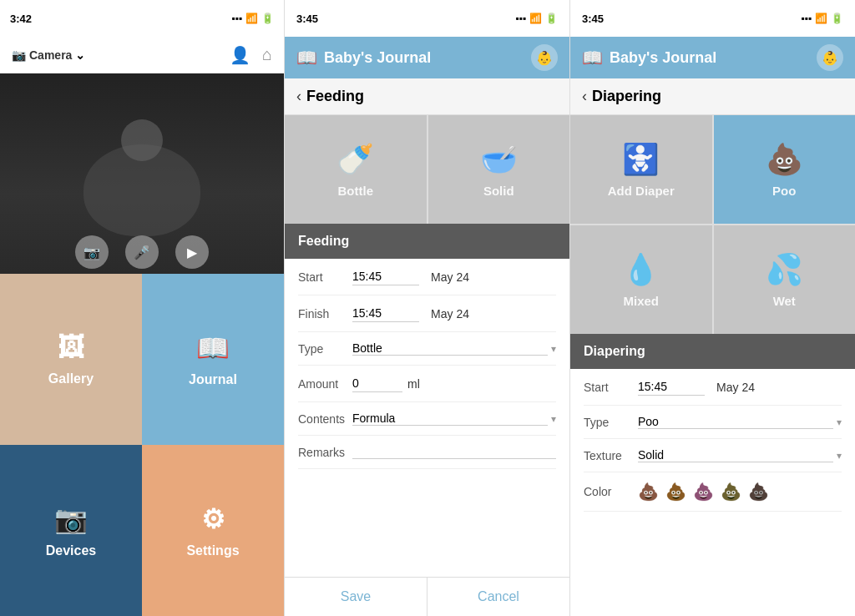 This screenshot has width=855, height=616. Describe the element at coordinates (713, 225) in the screenshot. I see `diaper-grid: 🚼 Add Diaper 💩 Poo 💧 Mixed 💦 Wet` at that location.